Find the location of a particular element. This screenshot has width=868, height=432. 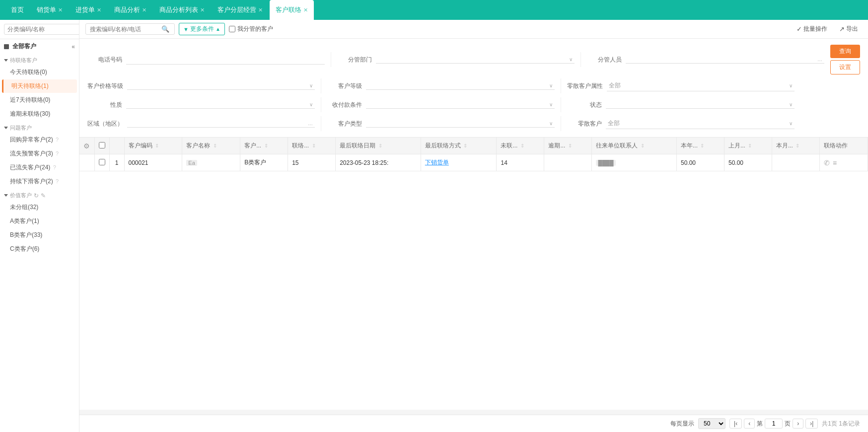

search-input is located at coordinates (125, 29).